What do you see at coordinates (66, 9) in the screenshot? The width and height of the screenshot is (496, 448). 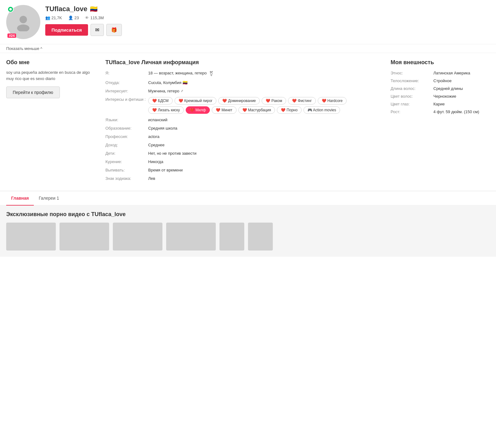 I see `username: TUflaca_love` at bounding box center [66, 9].